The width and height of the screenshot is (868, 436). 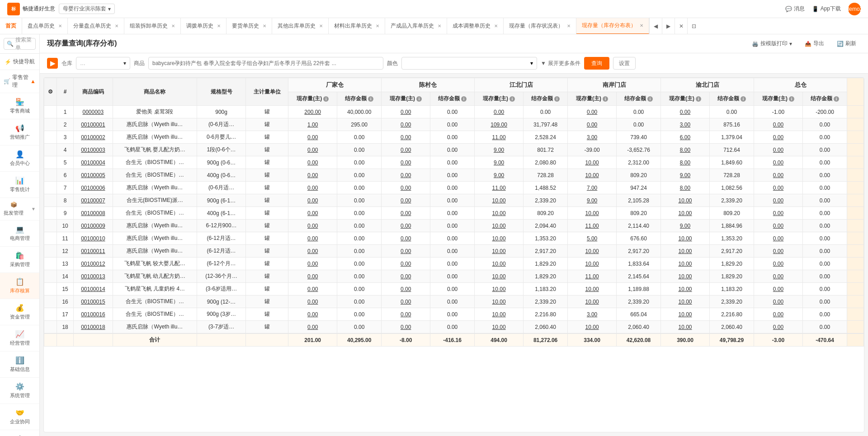 What do you see at coordinates (20, 132) in the screenshot?
I see `sidebar-item-marketing: 📢 营销推广` at bounding box center [20, 132].